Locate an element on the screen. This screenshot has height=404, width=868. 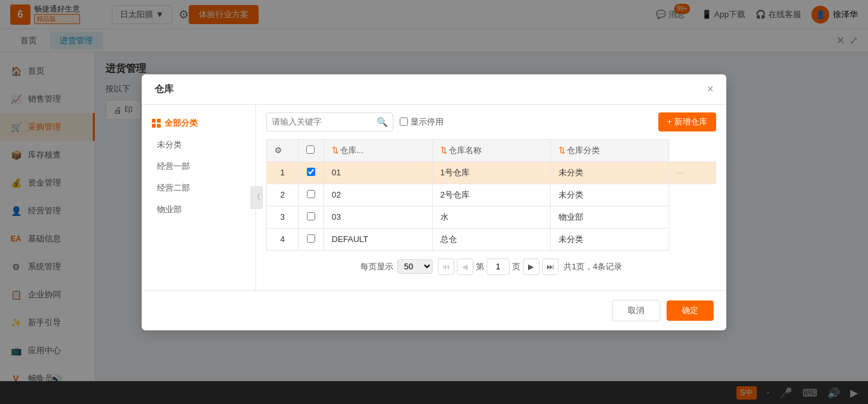
td-category-1: 未分类 is located at coordinates (609, 194).